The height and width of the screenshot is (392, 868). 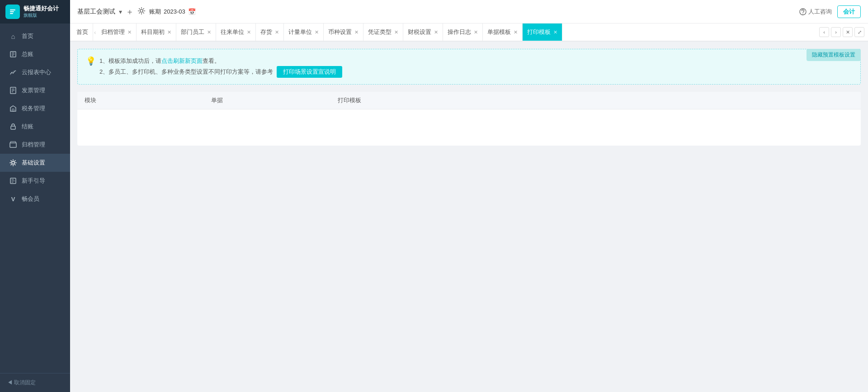 What do you see at coordinates (173, 12) in the screenshot?
I see `period-display: 账期 2023-03 📅` at bounding box center [173, 12].